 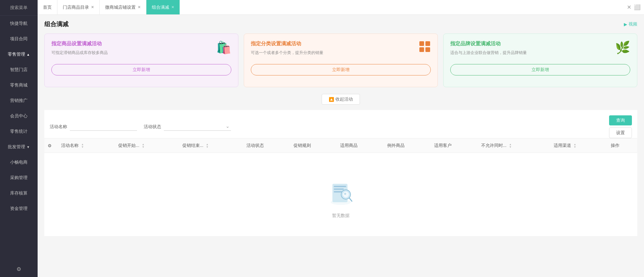 What do you see at coordinates (629, 7) in the screenshot?
I see `window-close-icon: ✕` at bounding box center [629, 7].